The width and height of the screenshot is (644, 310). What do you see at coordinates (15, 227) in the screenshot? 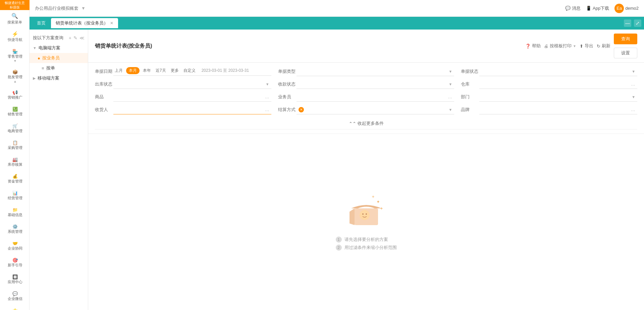
I see `system-icon: ⚙️` at bounding box center [15, 227].